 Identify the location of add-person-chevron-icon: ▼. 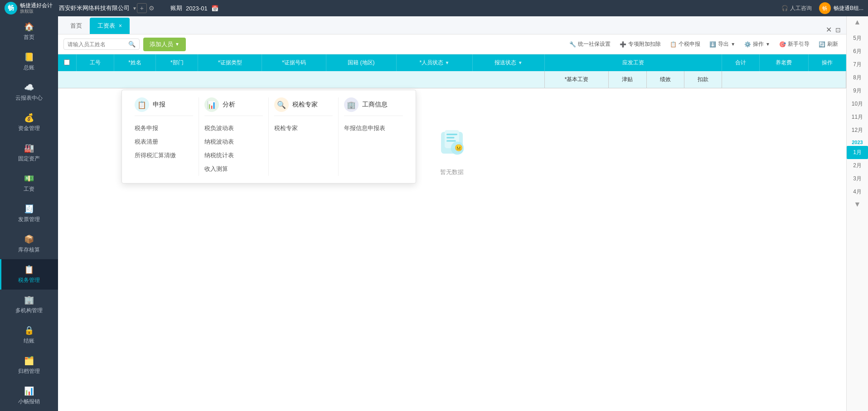
(177, 44).